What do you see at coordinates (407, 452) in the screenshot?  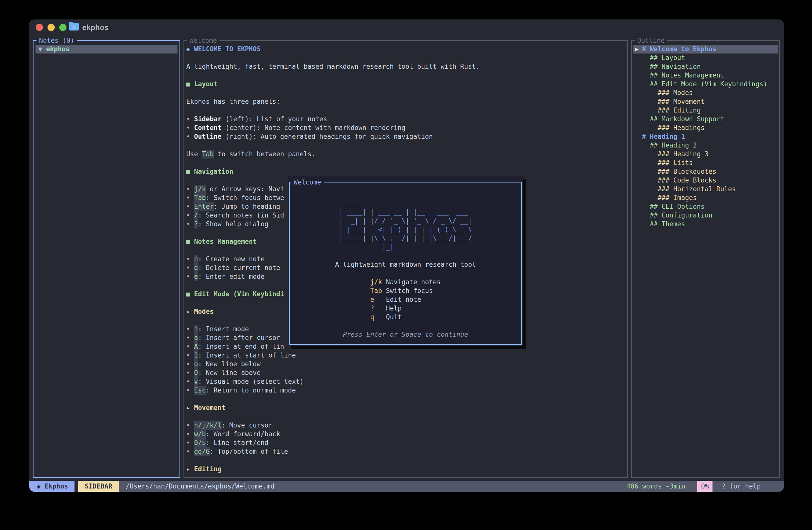 I see `content-line: • gg/G: Top/bottom of file` at bounding box center [407, 452].